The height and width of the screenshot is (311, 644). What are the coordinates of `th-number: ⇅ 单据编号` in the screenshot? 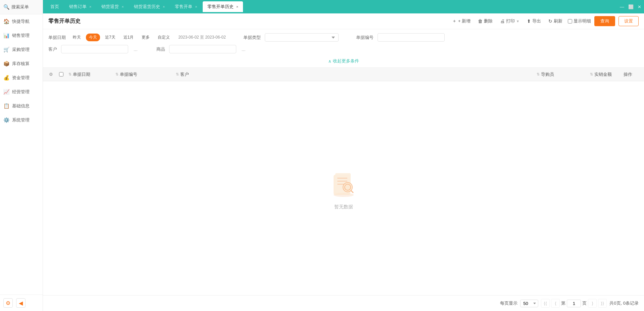 It's located at (143, 74).